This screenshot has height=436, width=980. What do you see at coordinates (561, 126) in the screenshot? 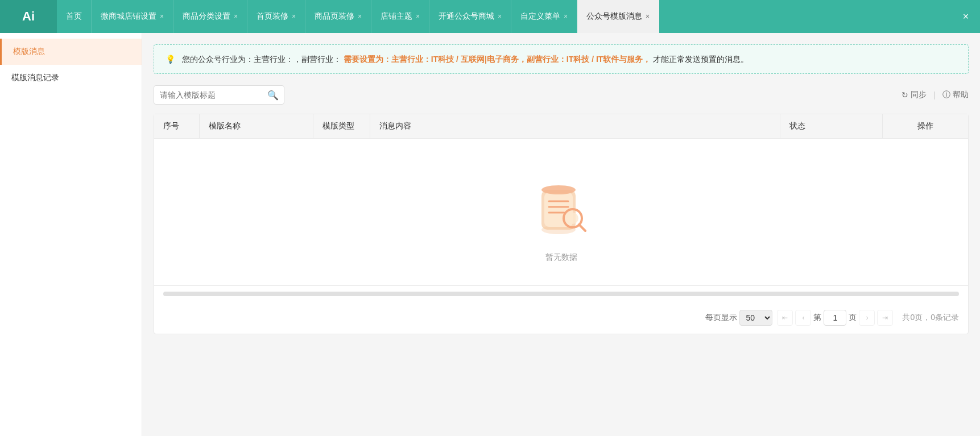
I see `table-header: 序号模版名称模版类型消息内容状态操作` at bounding box center [561, 126].